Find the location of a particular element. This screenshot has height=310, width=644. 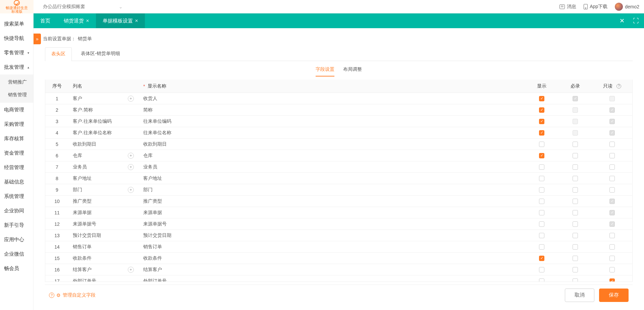

nav-item: 批发管理▴ is located at coordinates (17, 67).